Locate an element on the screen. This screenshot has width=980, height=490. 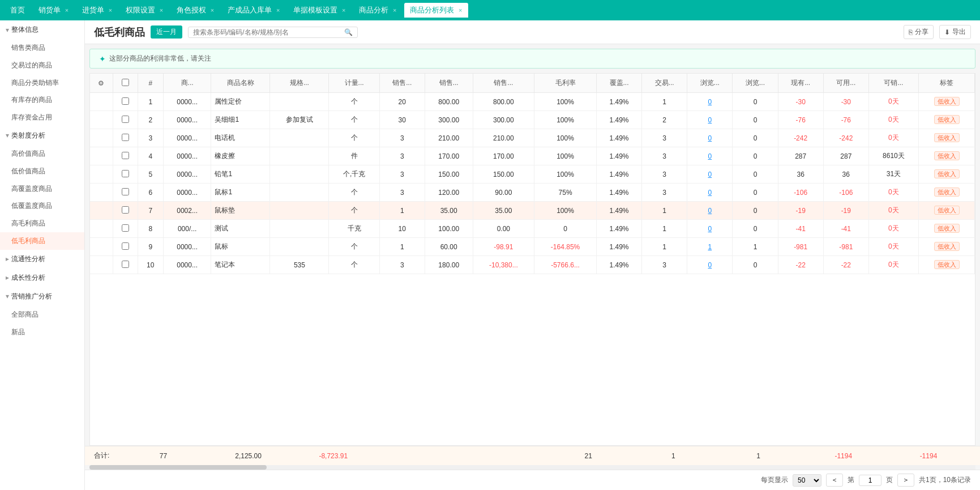
sidebar-group-growth: ▸ 成长性分析 is located at coordinates (42, 278).